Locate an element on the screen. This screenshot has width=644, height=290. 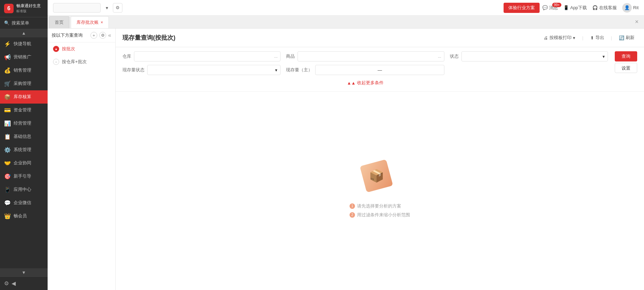
add-plan-btn: ＋ is located at coordinates (94, 35).